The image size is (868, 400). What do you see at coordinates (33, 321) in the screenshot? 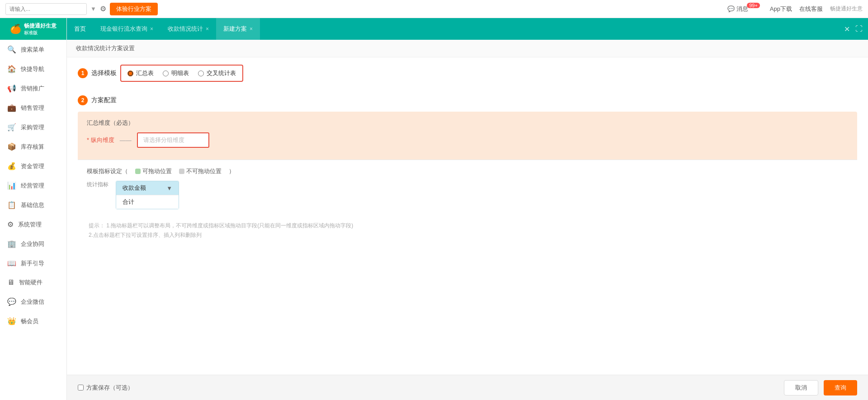
I see `sidebar-item-member: 👑 畅会员` at bounding box center [33, 321].